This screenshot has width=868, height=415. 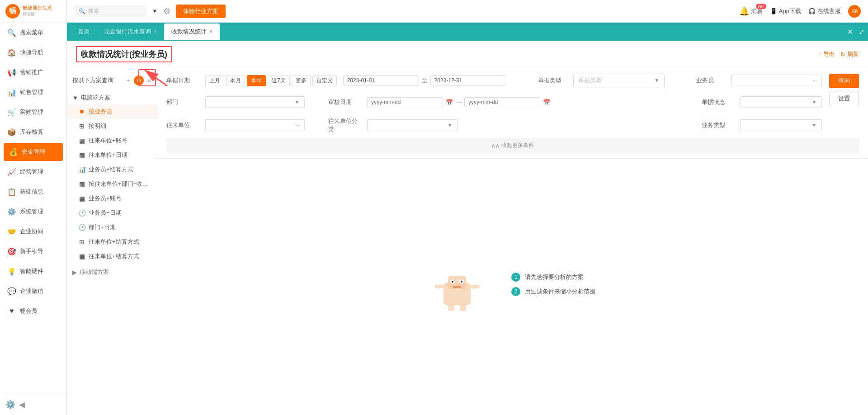 What do you see at coordinates (800, 11) in the screenshot?
I see `topbar-right: 🔔 99+ 消息 📱 App下载 🎧 在线客服 Rit` at bounding box center [800, 11].